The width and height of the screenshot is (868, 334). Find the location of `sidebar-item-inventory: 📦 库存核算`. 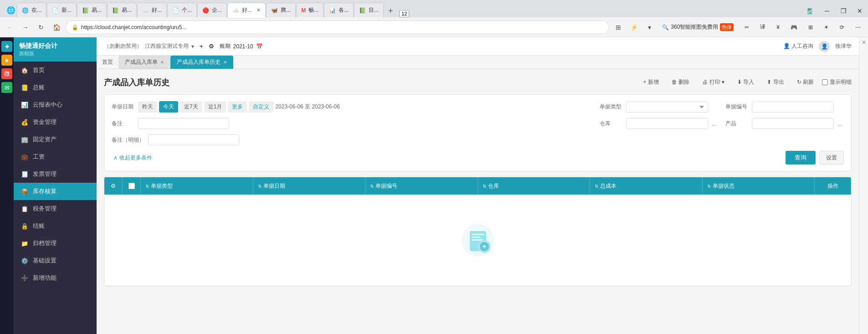

sidebar-item-inventory: 📦 库存核算 is located at coordinates (55, 191).